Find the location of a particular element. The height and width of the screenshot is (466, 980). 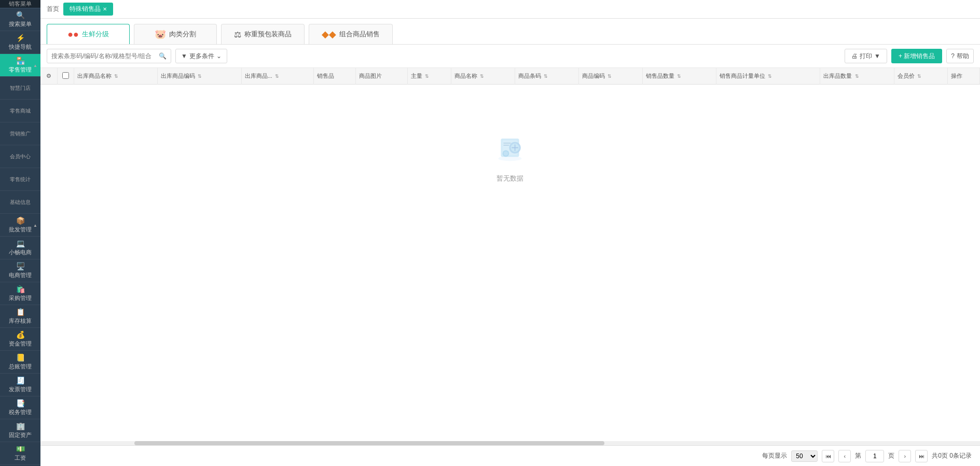

th-goods-name: 商品名称 ⇅ is located at coordinates (482, 76).